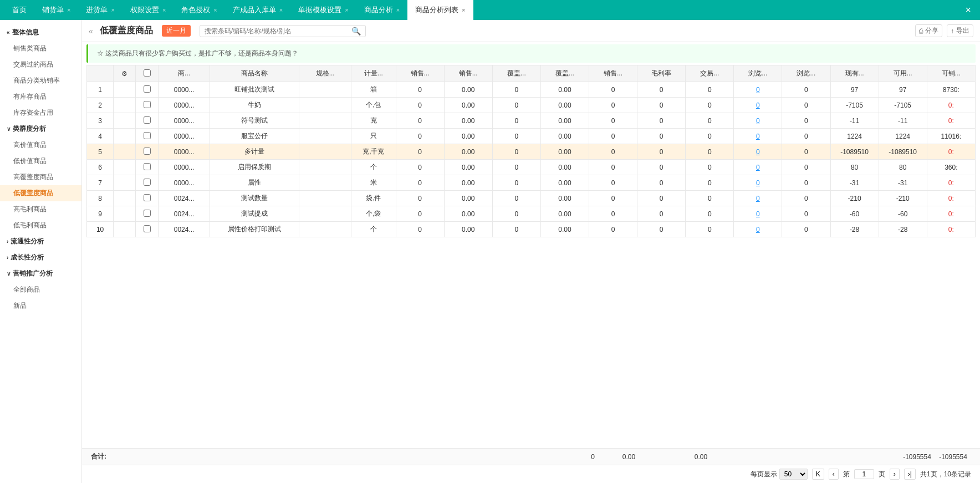 Image resolution: width=980 pixels, height=483 pixels. What do you see at coordinates (41, 257) in the screenshot?
I see `sidebar-section-growth: › 成长性分析` at bounding box center [41, 257].